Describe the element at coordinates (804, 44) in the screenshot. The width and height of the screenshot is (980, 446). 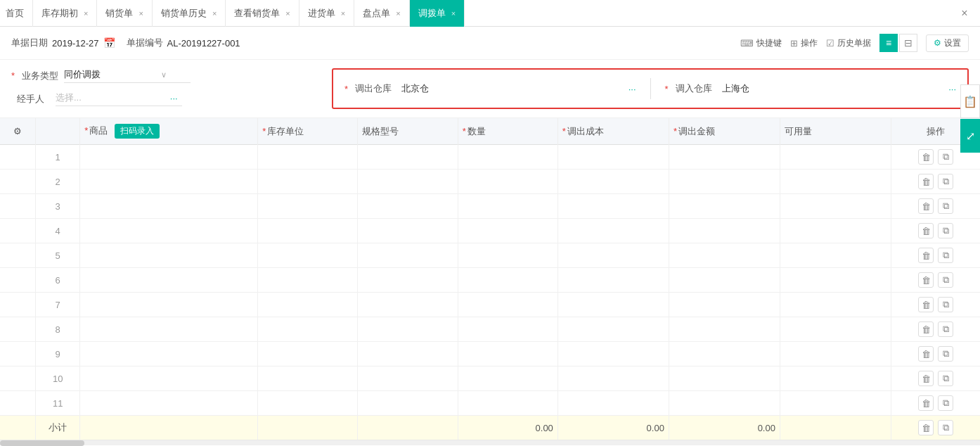
I see `operations-button: ⊞ 操作` at that location.